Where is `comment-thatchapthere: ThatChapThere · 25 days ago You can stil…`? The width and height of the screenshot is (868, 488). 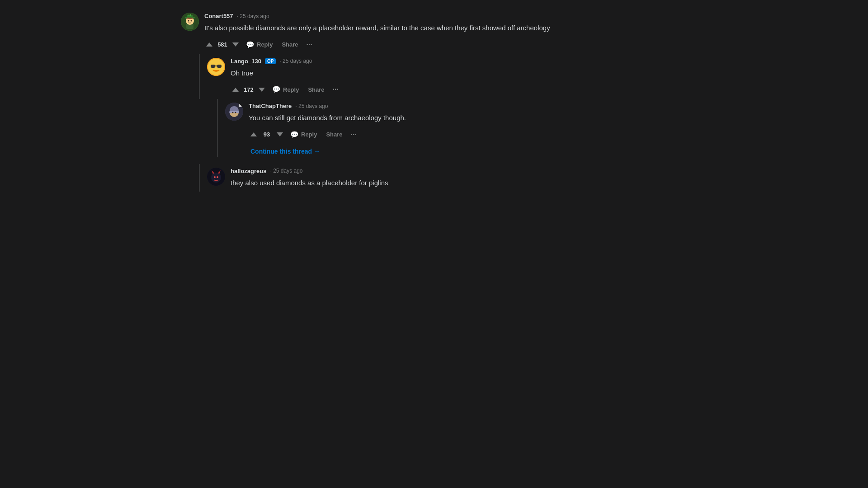 comment-thatchapthere: ThatChapThere · 25 days ago You can stil… is located at coordinates (452, 122).